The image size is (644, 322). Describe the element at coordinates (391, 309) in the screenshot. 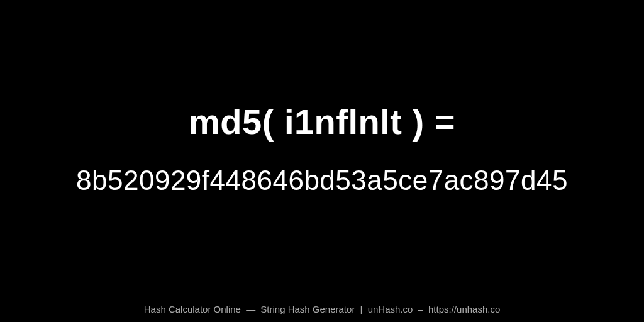

I see `footer-site-name: unHash.co` at that location.